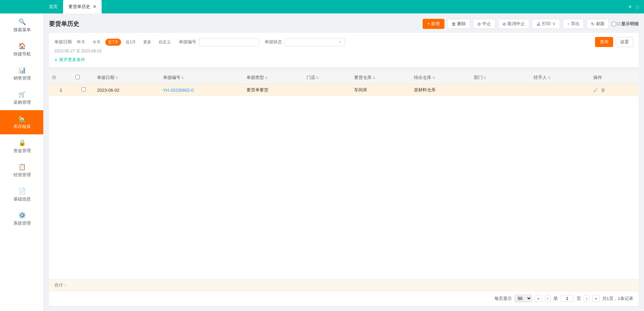  What do you see at coordinates (22, 143) in the screenshot?
I see `finance-icon: 🔒` at bounding box center [22, 143].